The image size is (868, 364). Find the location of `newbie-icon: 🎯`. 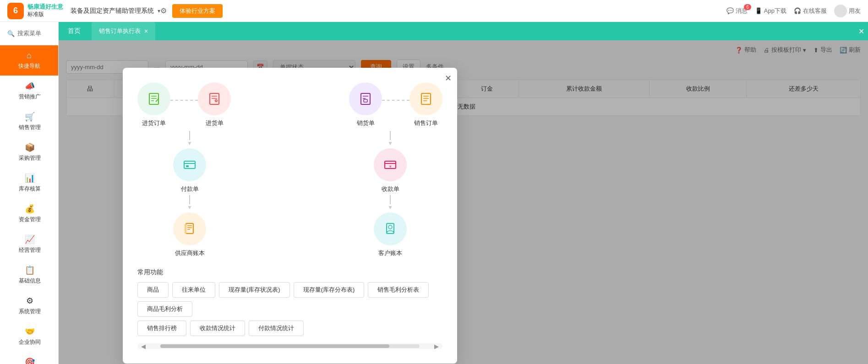

newbie-icon: 🎯 is located at coordinates (30, 361).